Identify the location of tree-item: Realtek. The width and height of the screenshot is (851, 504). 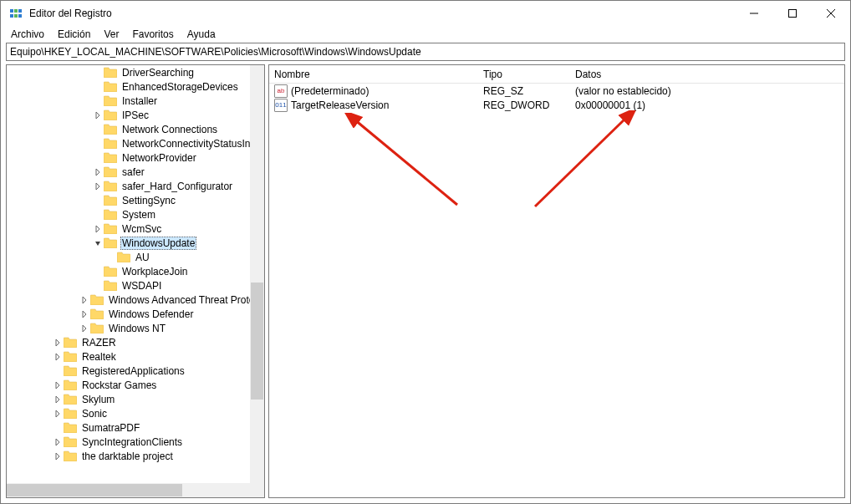
(135, 356).